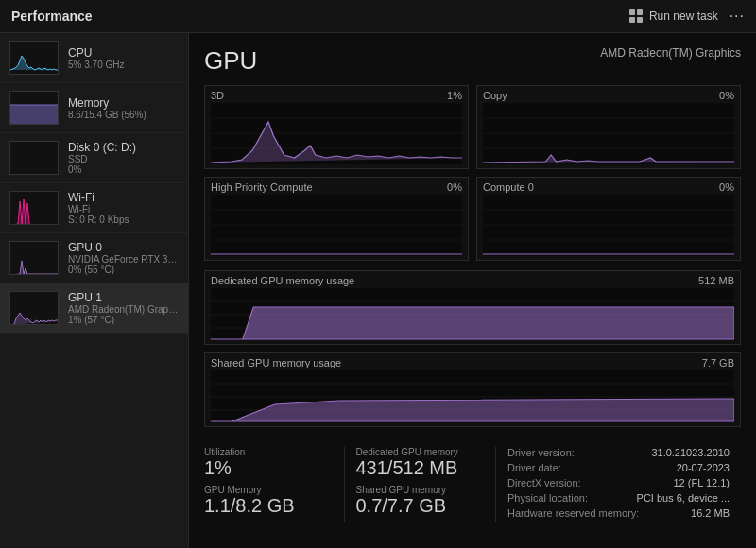 This screenshot has height=548, width=756. Describe the element at coordinates (336, 225) in the screenshot. I see `chart-high-priority-canvas` at that location.